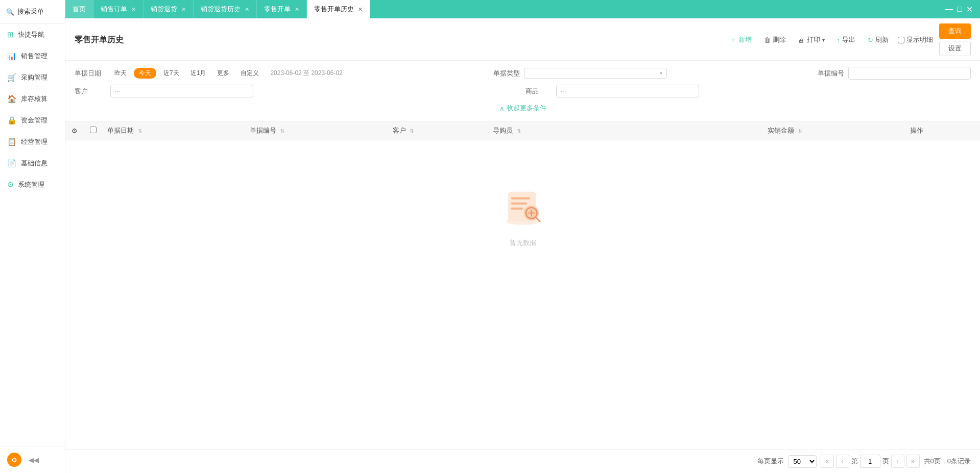 Image resolution: width=980 pixels, height=473 pixels. What do you see at coordinates (223, 73) in the screenshot?
I see `date-btn-more: 更多` at bounding box center [223, 73].